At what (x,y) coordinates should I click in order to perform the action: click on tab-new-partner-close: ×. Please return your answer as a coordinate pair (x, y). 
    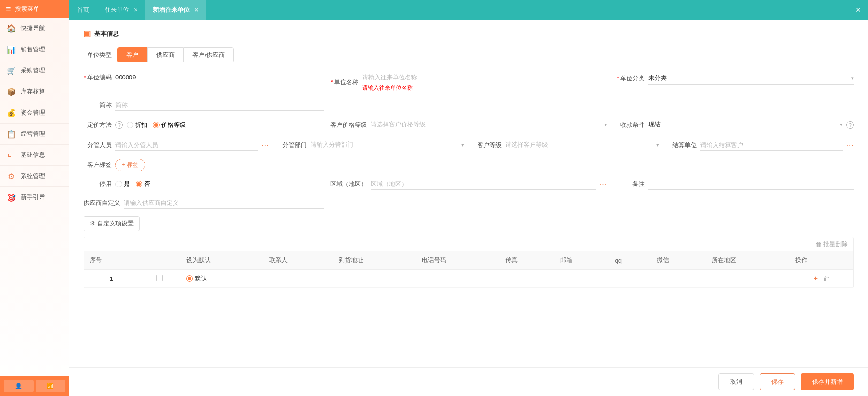
    Looking at the image, I should click on (196, 10).